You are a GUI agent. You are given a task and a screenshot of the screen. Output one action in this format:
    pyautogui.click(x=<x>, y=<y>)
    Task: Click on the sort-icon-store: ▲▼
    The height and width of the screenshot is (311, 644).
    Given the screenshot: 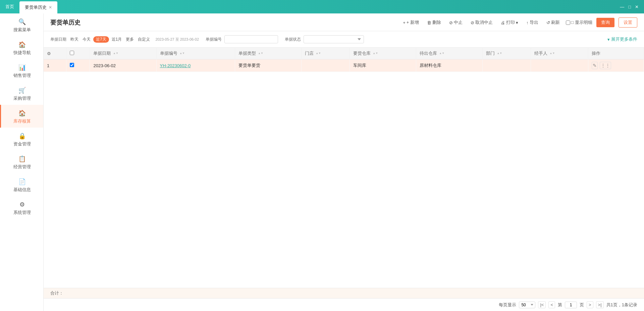 What is the action you would take?
    pyautogui.click(x=318, y=54)
    